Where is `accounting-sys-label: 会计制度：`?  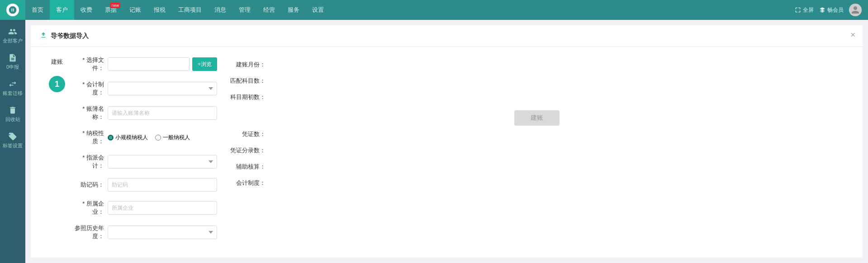
accounting-sys-label: 会计制度： is located at coordinates (247, 183).